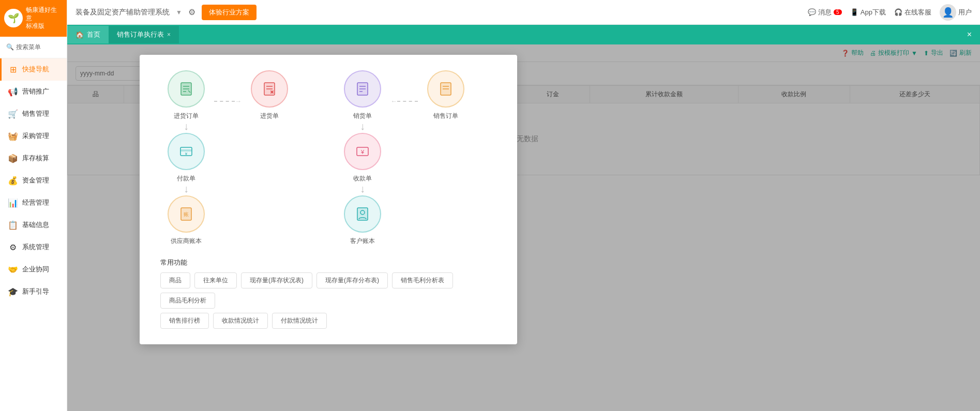 The height and width of the screenshot is (411, 980). I want to click on sidebar-item-sales: 🛒 销售管理, so click(33, 114).